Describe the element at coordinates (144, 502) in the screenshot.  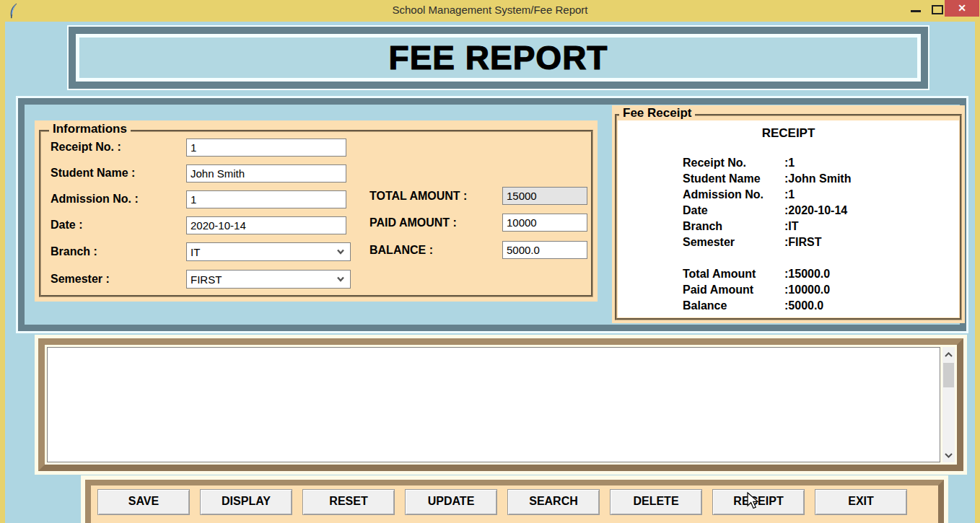
I see `save-button: SAVE` at that location.